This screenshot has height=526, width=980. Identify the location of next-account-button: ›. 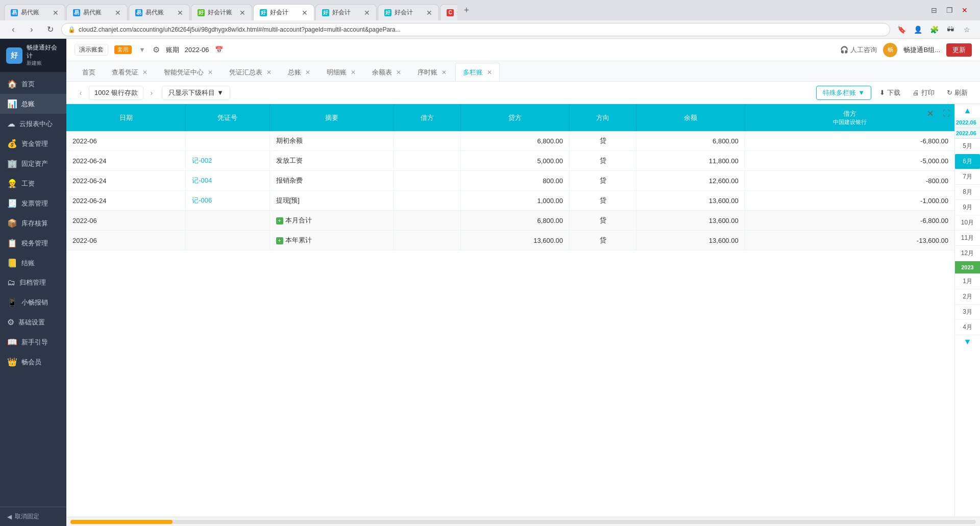
(152, 93).